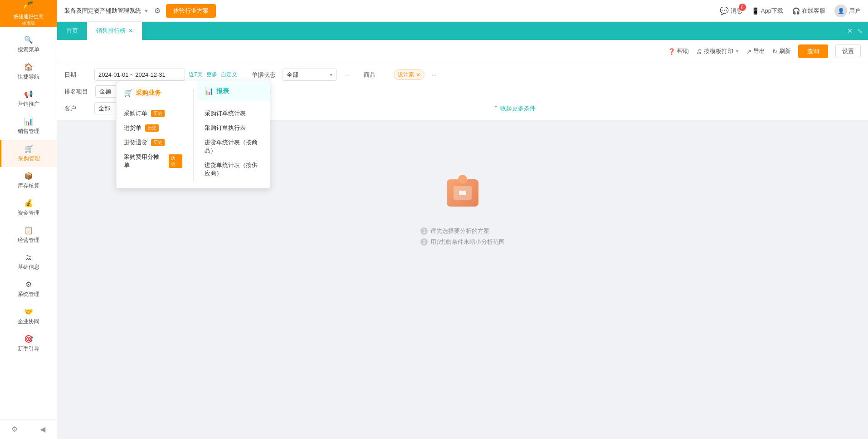  Describe the element at coordinates (29, 132) in the screenshot. I see `sidebar-label-sales: 销售管理` at that location.